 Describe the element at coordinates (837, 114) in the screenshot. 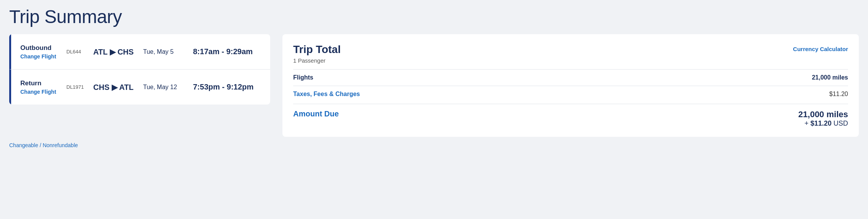

I see `amount-due-miles-unit: miles` at that location.